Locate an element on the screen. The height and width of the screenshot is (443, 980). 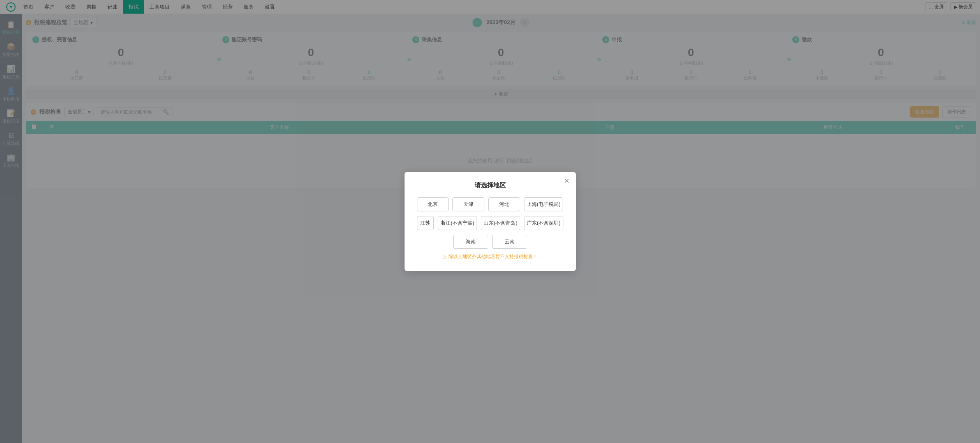
modal-close-btn: ✕ is located at coordinates (567, 181).